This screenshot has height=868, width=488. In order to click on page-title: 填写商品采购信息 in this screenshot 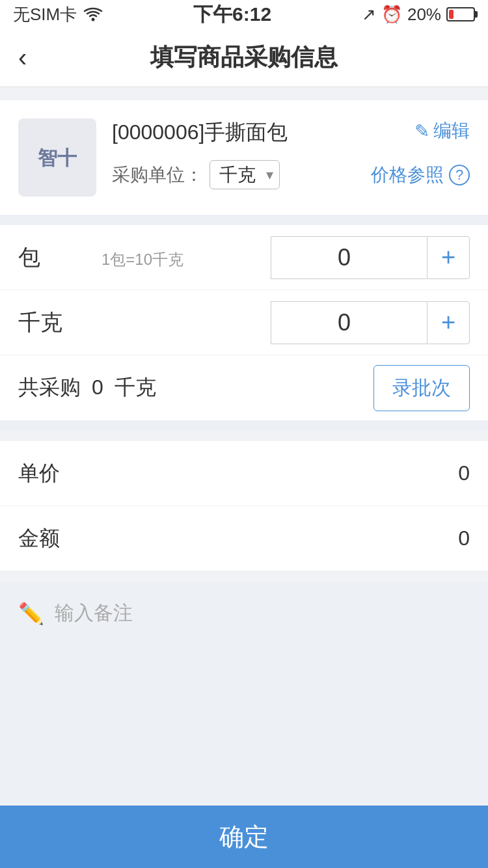, I will do `click(244, 57)`.